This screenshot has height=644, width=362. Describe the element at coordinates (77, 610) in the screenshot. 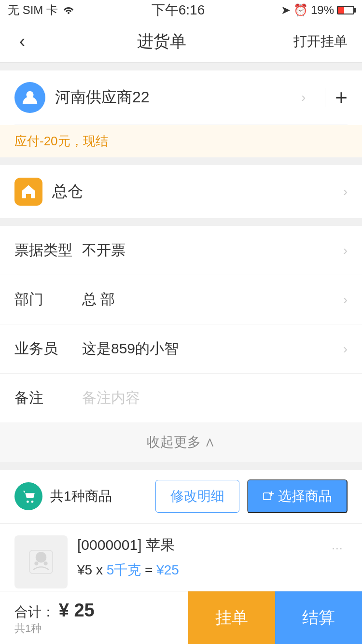

I see `total-amount: ¥ 25` at that location.